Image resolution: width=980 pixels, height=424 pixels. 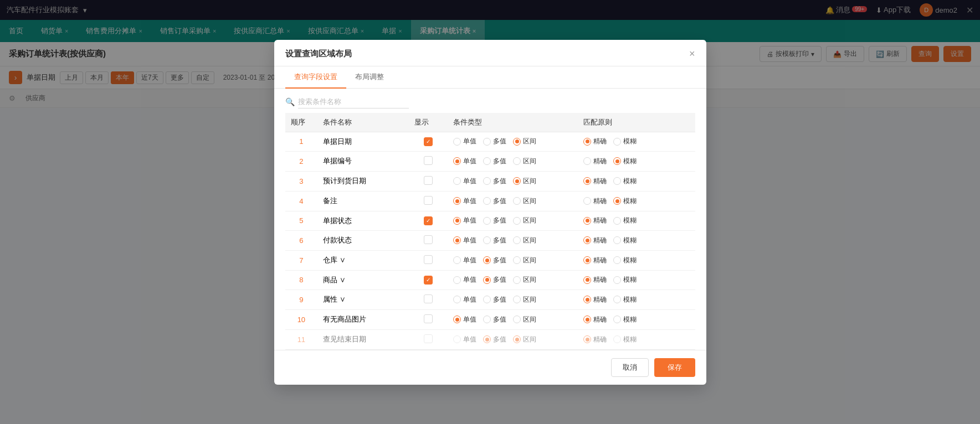 What do you see at coordinates (692, 54) in the screenshot?
I see `modal-close-button: ×` at bounding box center [692, 54].